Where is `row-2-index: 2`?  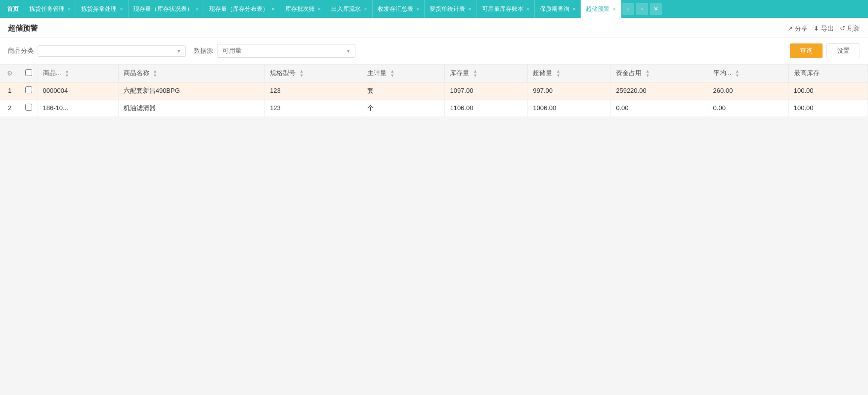 row-2-index: 2 is located at coordinates (10, 108).